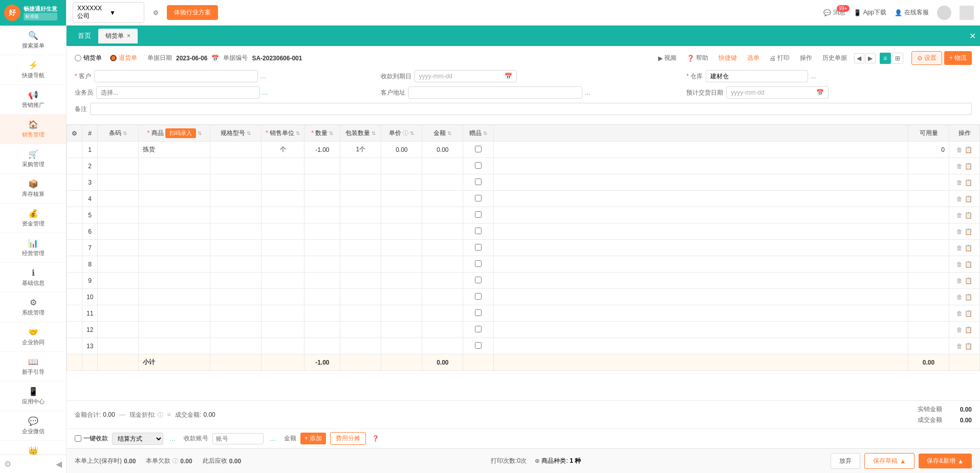  What do you see at coordinates (75, 133) in the screenshot?
I see `th-gear: ⚙` at bounding box center [75, 133].